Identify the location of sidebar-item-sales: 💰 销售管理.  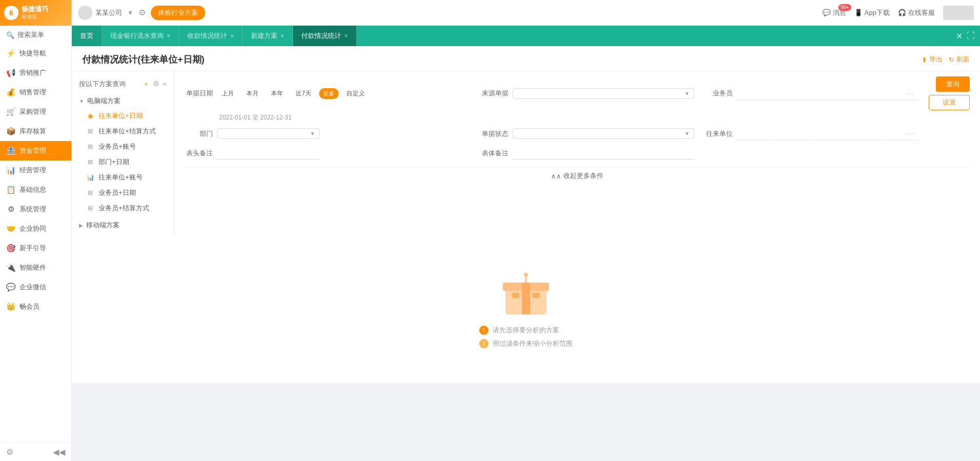
(36, 92).